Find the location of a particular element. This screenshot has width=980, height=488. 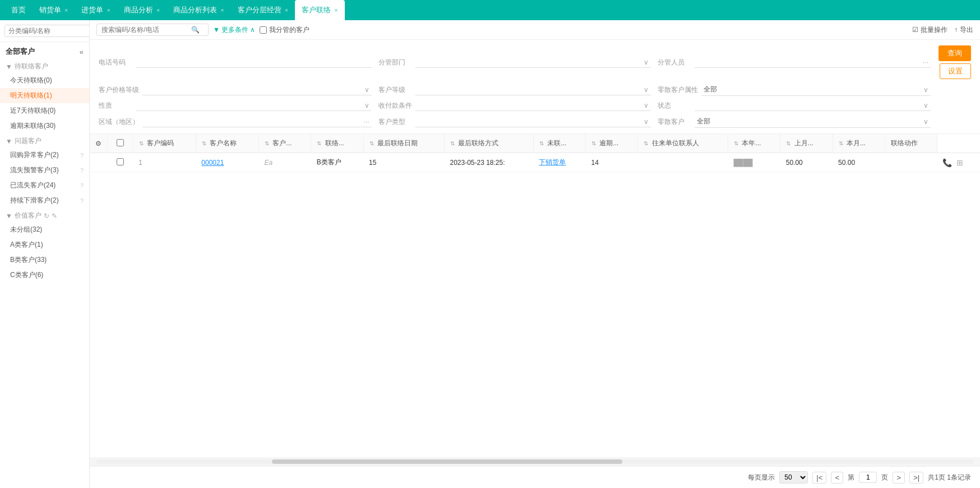

nav-sales-order: 销货单 × is located at coordinates (54, 10).